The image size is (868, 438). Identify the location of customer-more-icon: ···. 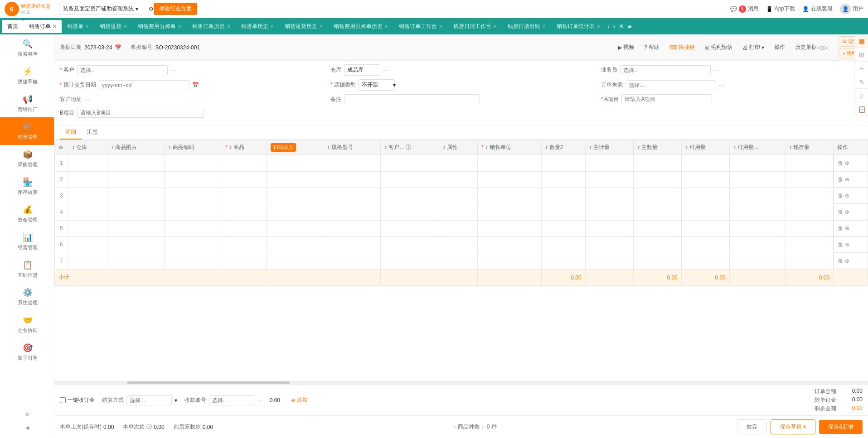
(173, 70).